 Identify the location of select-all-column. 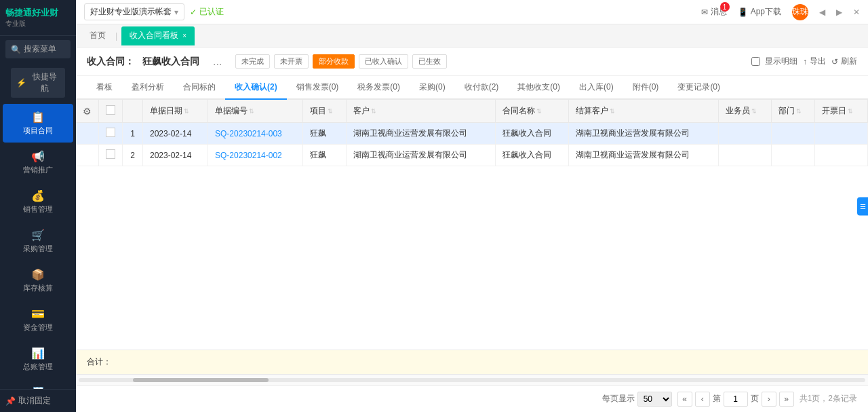
(111, 111).